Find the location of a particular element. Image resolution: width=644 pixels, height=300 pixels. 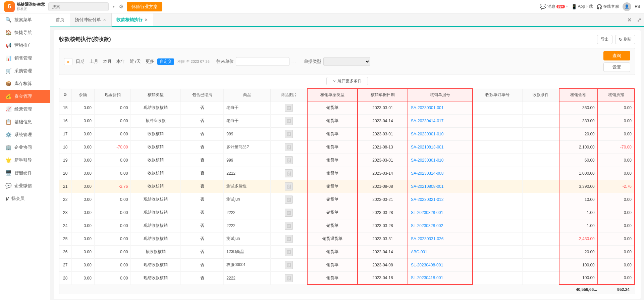

row-cancel-bill-date: 2021-08-08 is located at coordinates (383, 186).